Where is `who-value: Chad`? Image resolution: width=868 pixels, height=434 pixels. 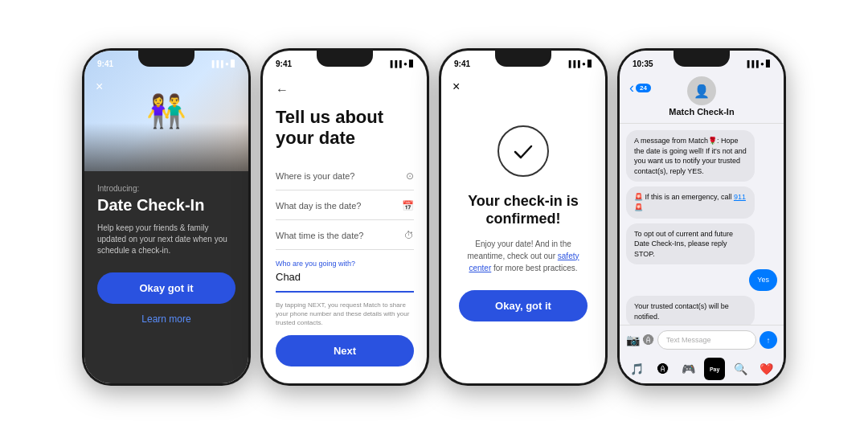
who-value: Chad is located at coordinates (288, 276).